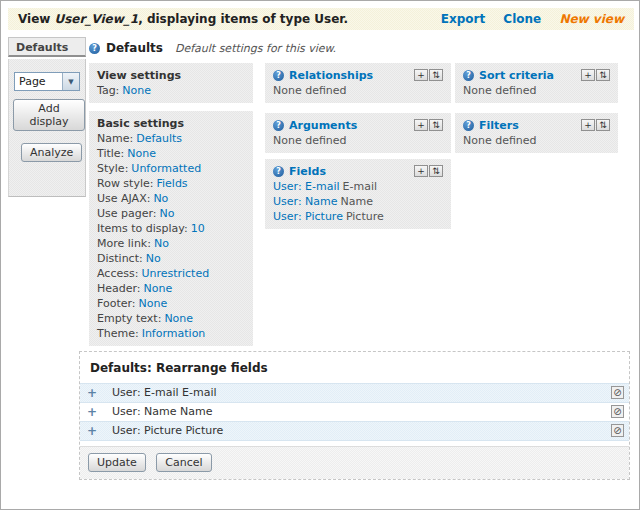  Describe the element at coordinates (168, 430) in the screenshot. I see `rearrange-row-label: User: Picture Picture` at that location.